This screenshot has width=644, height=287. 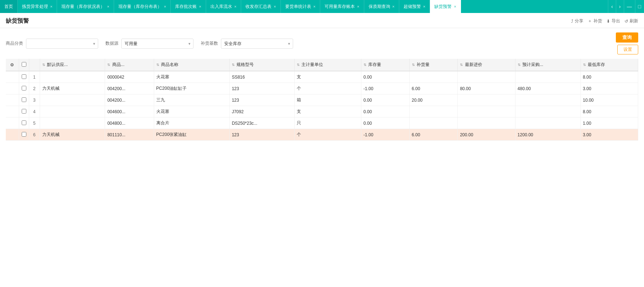 What do you see at coordinates (609, 65) in the screenshot?
I see `col-min-stock: ⇅ 最低库存` at bounding box center [609, 65].